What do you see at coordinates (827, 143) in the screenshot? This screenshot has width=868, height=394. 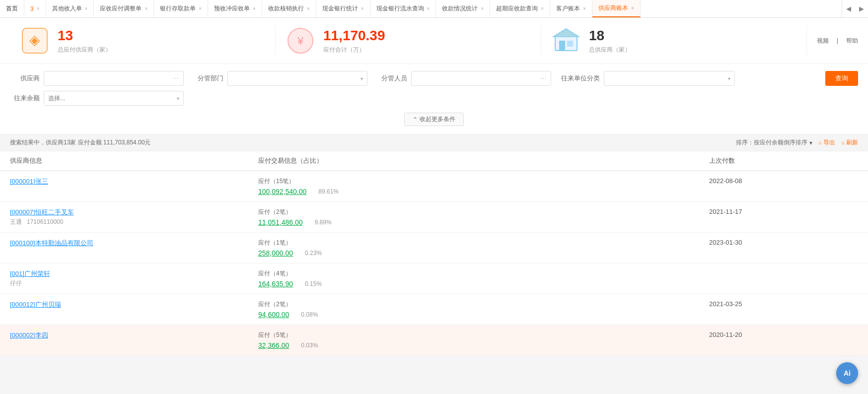 I see `export-button: ○ 导出` at bounding box center [827, 143].